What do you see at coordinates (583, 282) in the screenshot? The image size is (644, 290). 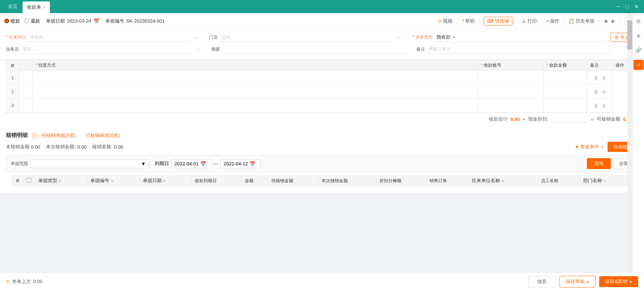 I see `footer-actions: 放弃 保存草稿 ▲ 保存&新增 ▲` at bounding box center [583, 282].